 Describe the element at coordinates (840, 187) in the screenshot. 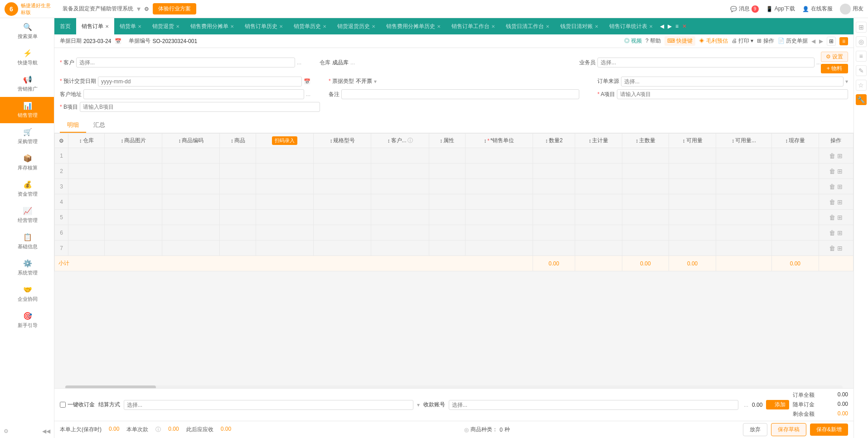

I see `copy-row-3-icon: ⊞` at that location.